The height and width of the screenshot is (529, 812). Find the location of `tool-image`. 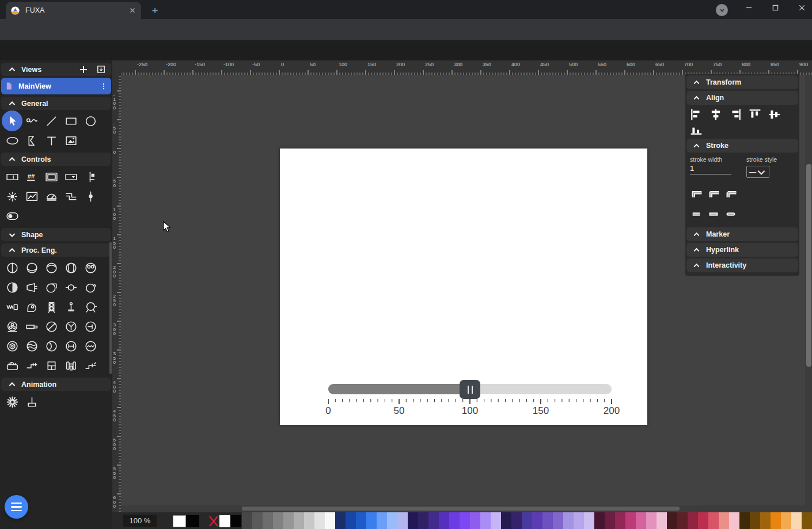

tool-image is located at coordinates (71, 140).